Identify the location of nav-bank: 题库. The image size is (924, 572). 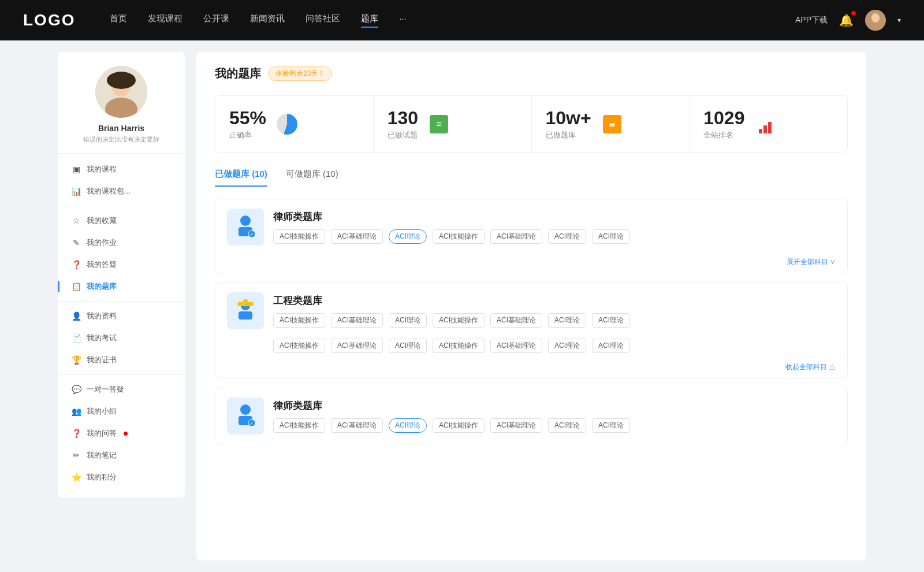
(370, 21).